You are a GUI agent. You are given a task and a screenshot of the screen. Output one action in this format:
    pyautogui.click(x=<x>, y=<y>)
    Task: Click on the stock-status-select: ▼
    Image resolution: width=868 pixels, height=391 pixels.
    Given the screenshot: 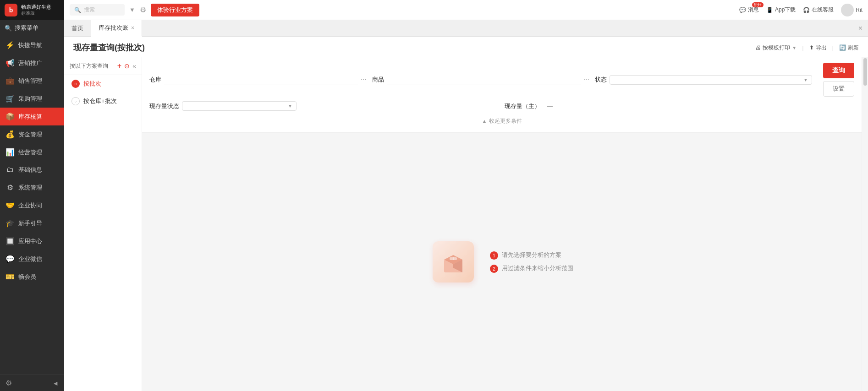 What is the action you would take?
    pyautogui.click(x=239, y=106)
    